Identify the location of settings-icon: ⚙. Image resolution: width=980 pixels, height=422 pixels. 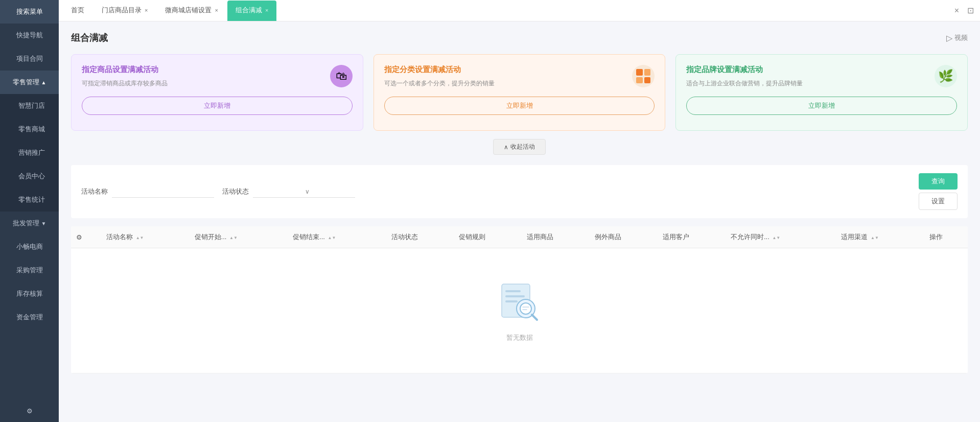
(79, 237).